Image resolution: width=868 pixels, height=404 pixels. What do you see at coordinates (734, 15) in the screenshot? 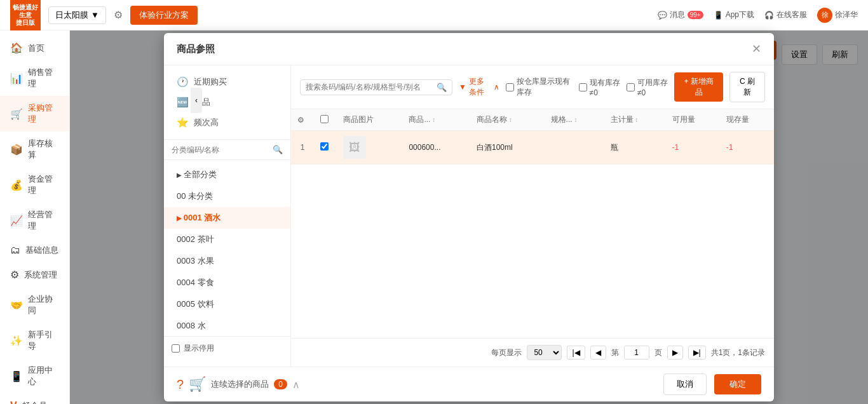
I see `app-download-nav: 📱 App下载` at bounding box center [734, 15].